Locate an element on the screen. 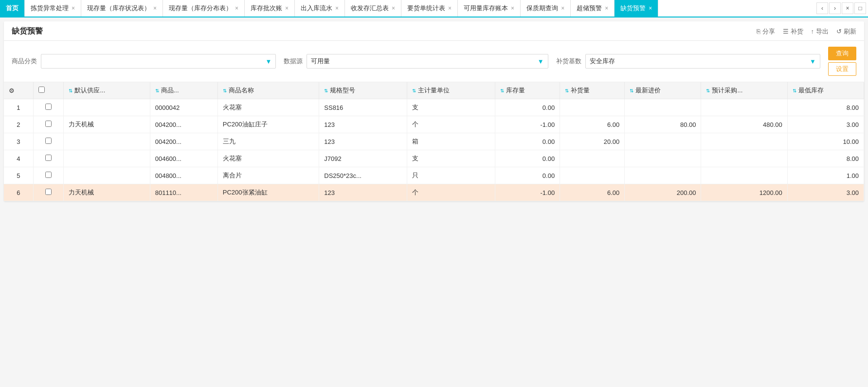  tab-bar: 首页 拣货异常处理 × 现存量（库存状况表） × 现存量（库存分布表） × 库存… is located at coordinates (434, 9).